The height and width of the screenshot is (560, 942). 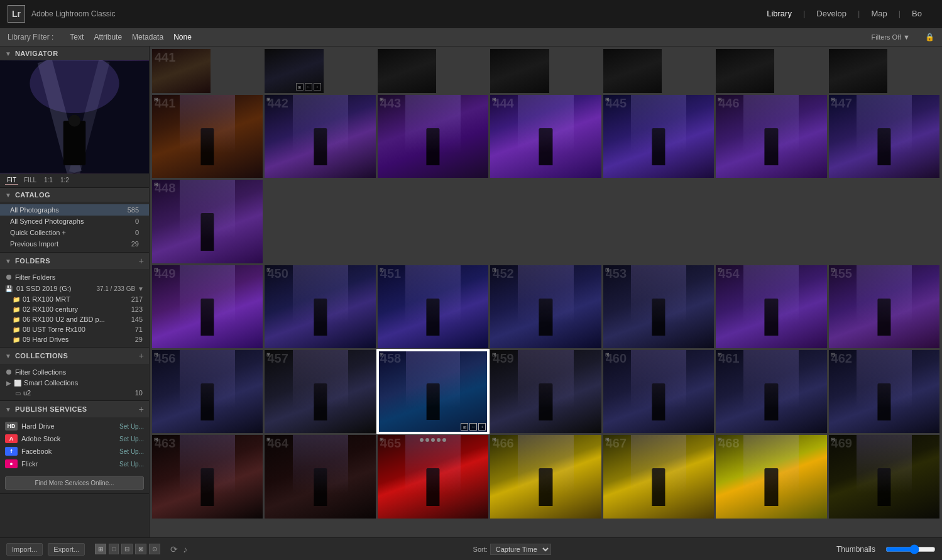 I want to click on catalog-quick: Quick Collection + 0, so click(x=74, y=233).